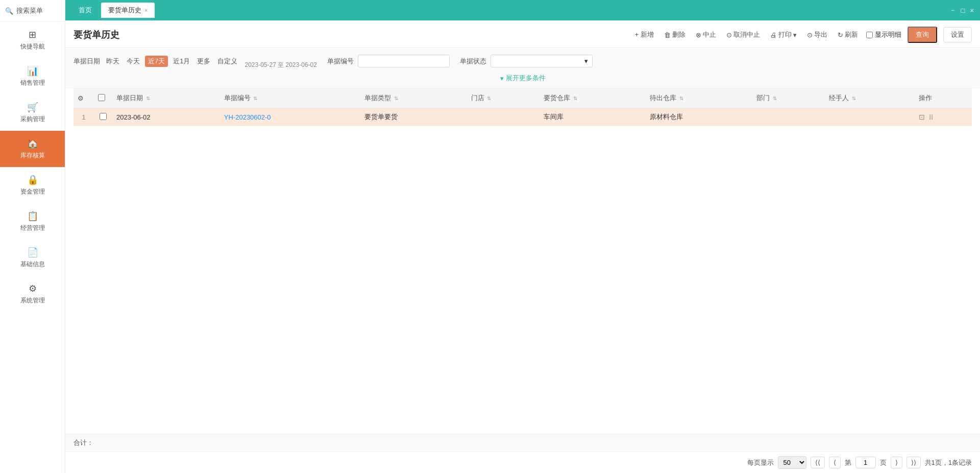 The height and width of the screenshot is (473, 980). Describe the element at coordinates (644, 35) in the screenshot. I see `new-button: + 新增` at that location.